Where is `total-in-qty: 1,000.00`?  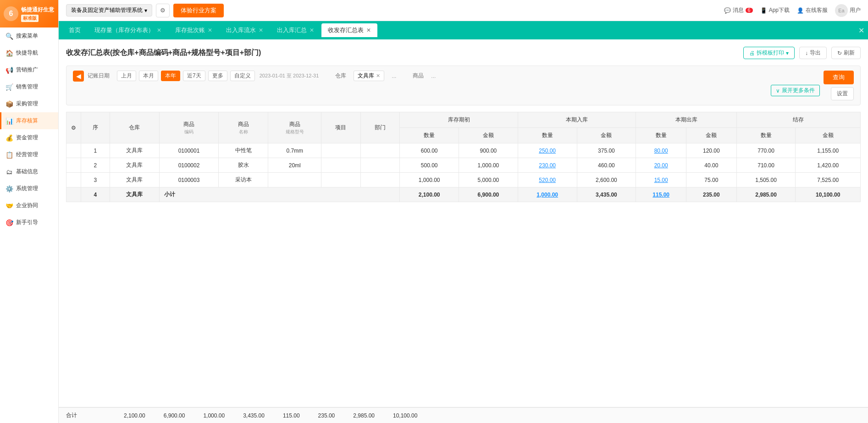 total-in-qty: 1,000.00 is located at coordinates (214, 416).